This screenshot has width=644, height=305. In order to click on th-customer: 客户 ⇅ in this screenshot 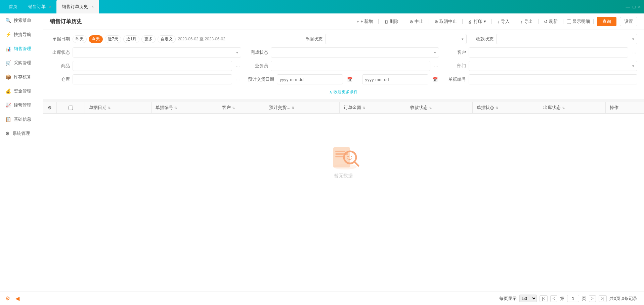, I will do `click(242, 108)`.